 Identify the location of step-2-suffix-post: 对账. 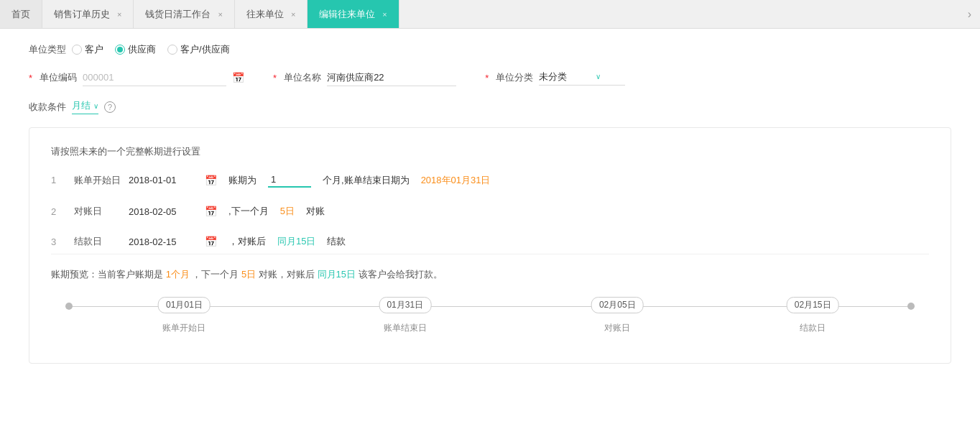
(315, 211).